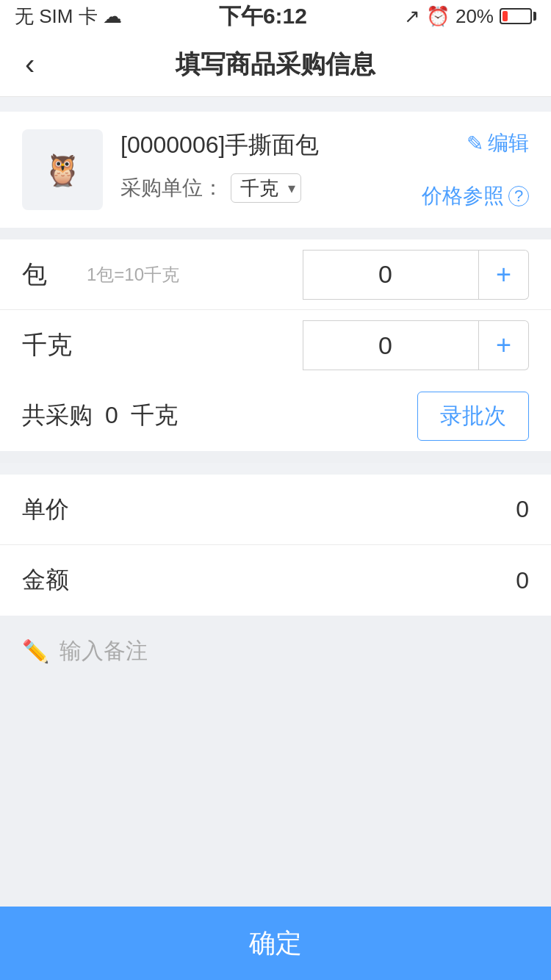 This screenshot has height=980, width=551. Describe the element at coordinates (475, 196) in the screenshot. I see `price-ref-button: 价格参照 ?` at that location.